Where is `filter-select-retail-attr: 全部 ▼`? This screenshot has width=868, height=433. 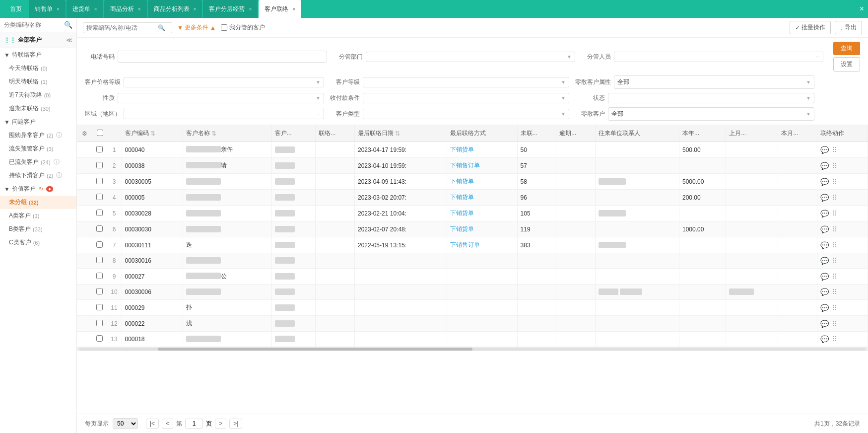 filter-select-retail-attr: 全部 ▼ is located at coordinates (714, 82).